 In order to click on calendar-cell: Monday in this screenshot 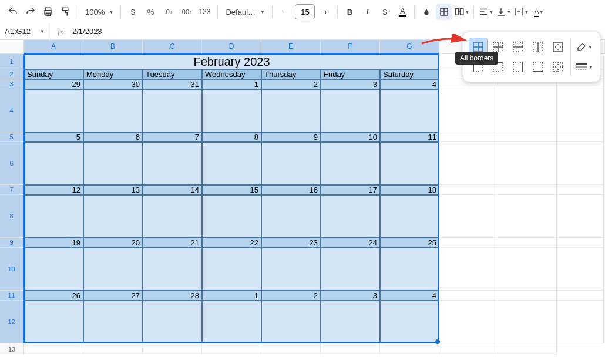, I will do `click(113, 74)`.